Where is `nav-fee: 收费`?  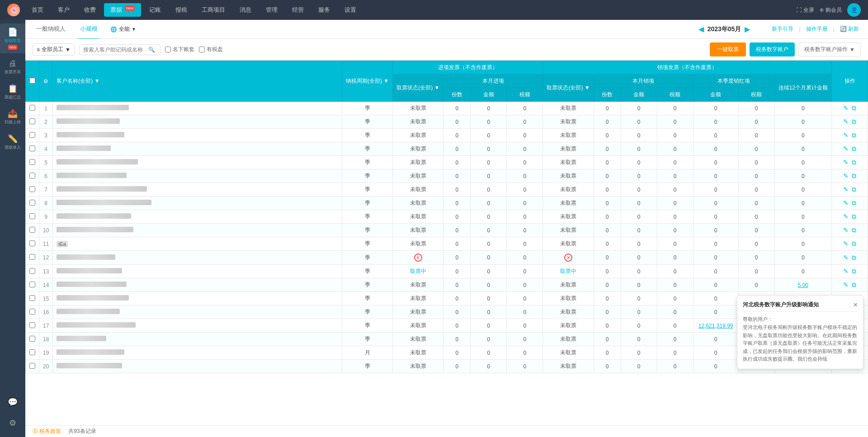 nav-fee: 收费 is located at coordinates (90, 10).